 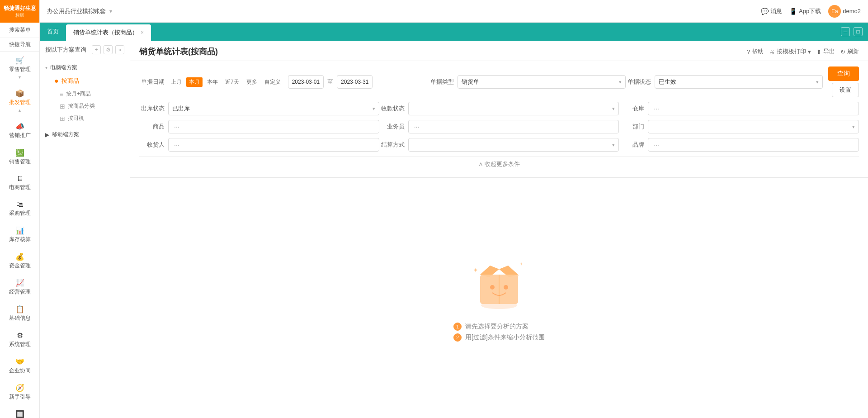 What do you see at coordinates (259, 109) in the screenshot?
I see `out-status-field: 出库状态 已出库 ▾` at bounding box center [259, 109].